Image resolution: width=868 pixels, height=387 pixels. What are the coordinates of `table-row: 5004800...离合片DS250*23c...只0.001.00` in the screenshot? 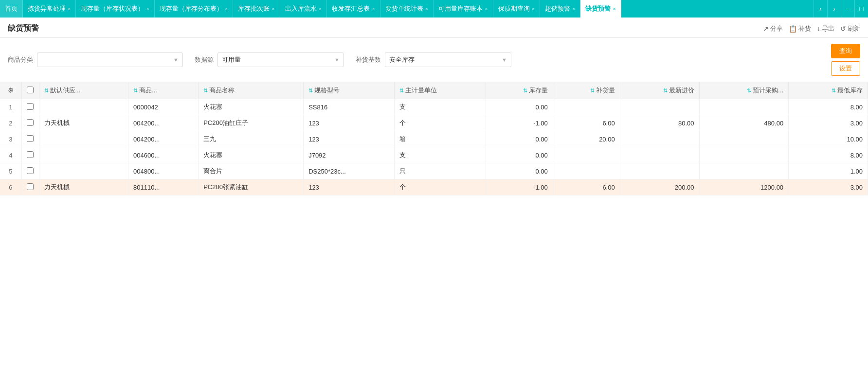 It's located at (434, 171).